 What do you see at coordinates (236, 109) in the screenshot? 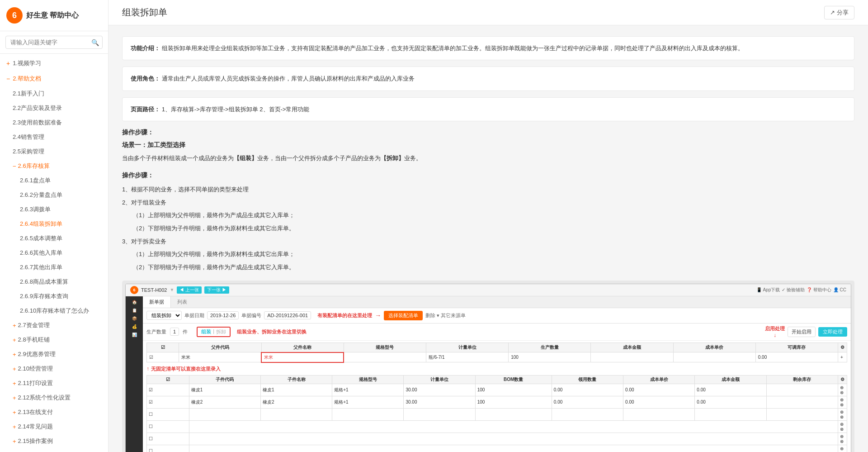
I see `path-text: 1、库存核算->库存管理->组装拆卸单 2、首页->常用功能` at bounding box center [236, 109].